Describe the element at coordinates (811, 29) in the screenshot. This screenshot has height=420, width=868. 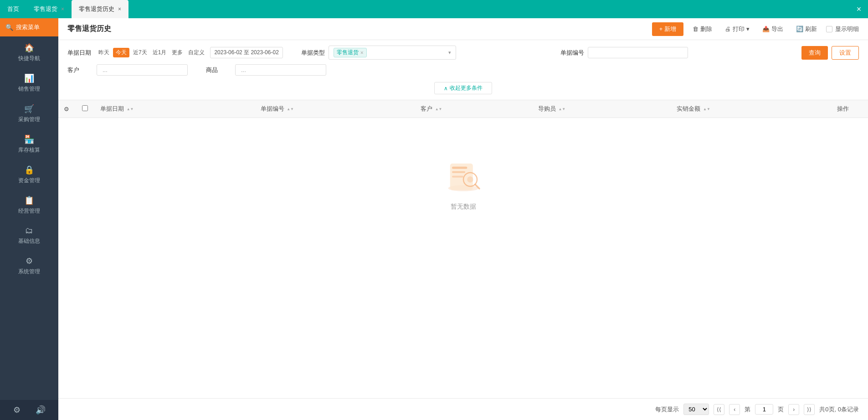
I see `refresh-label: 刷新` at that location.